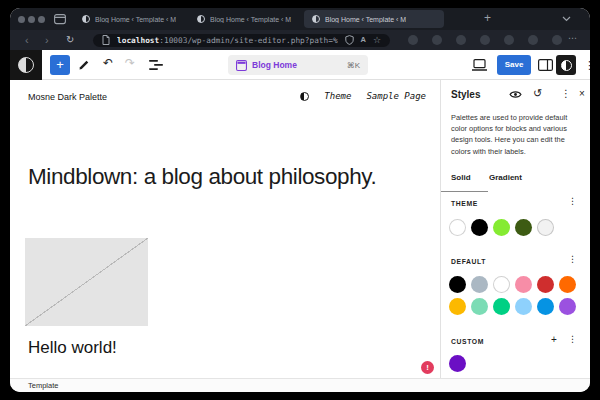 The width and height of the screenshot is (600, 400). I want to click on color-swatch-black, so click(458, 284).